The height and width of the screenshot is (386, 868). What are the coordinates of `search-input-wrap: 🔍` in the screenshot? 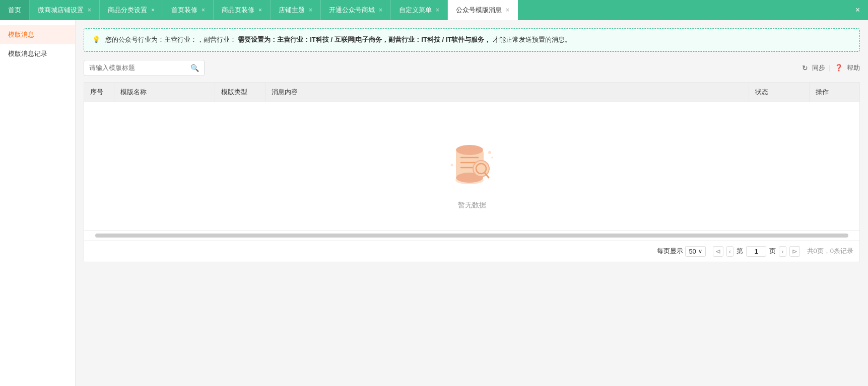 It's located at (144, 68).